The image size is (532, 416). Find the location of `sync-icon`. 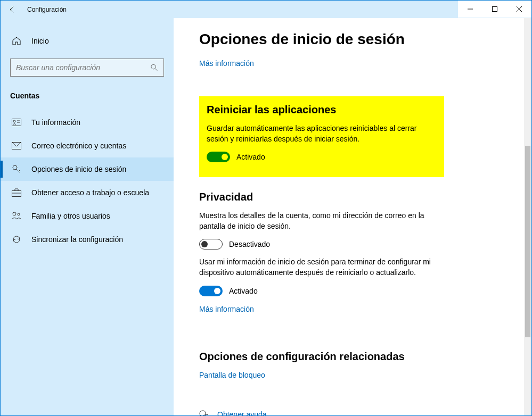

sync-icon is located at coordinates (17, 239).